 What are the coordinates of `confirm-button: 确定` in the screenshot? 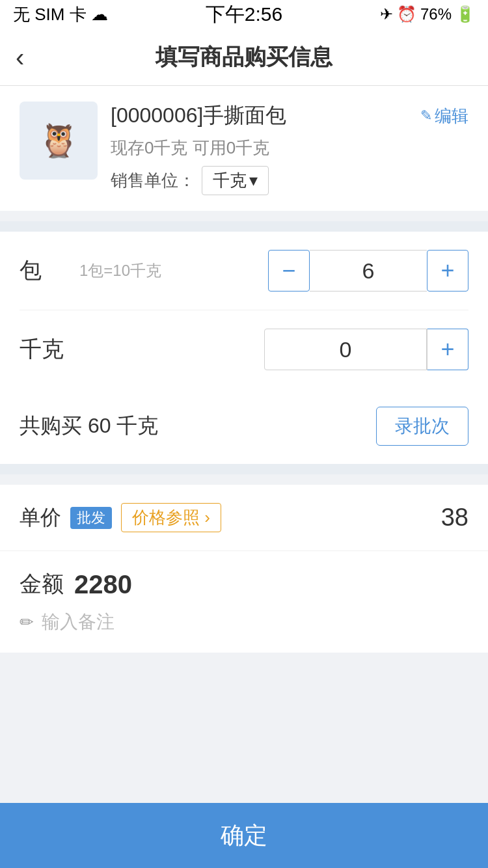 It's located at (244, 835).